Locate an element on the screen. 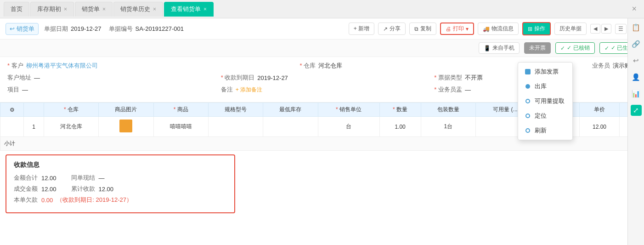 This screenshot has height=245, width=644. arrears-label: 本单欠款 is located at coordinates (26, 200).